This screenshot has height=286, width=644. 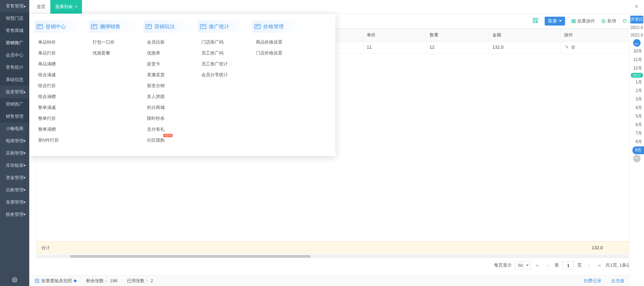 I want to click on mega-menu-item: 整单满减, so click(x=60, y=108).